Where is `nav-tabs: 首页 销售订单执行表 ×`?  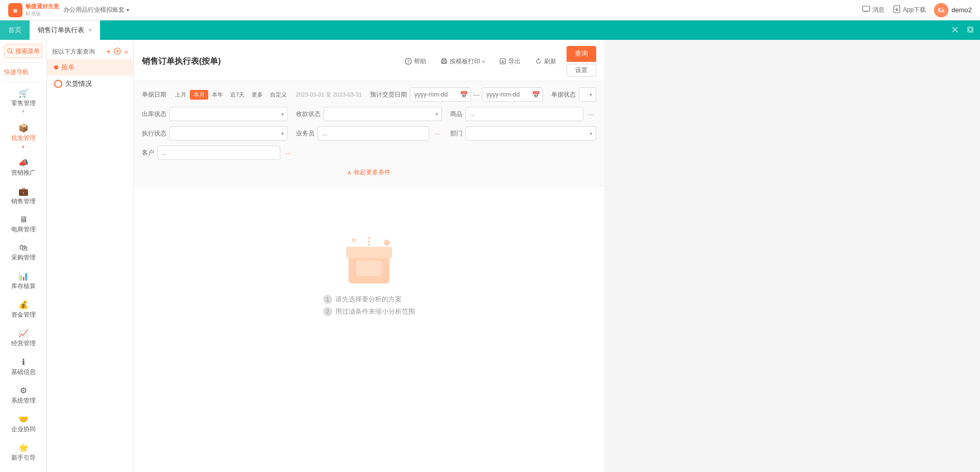 nav-tabs: 首页 销售订单执行表 × is located at coordinates (490, 30).